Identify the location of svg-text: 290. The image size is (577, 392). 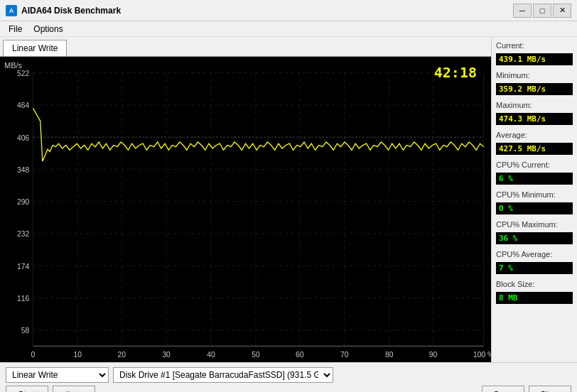
(23, 202).